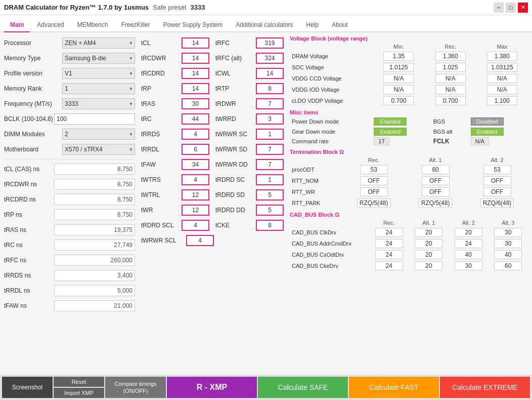 The image size is (532, 400). I want to click on motherboard-select: X570 / sTRX4, so click(99, 149).